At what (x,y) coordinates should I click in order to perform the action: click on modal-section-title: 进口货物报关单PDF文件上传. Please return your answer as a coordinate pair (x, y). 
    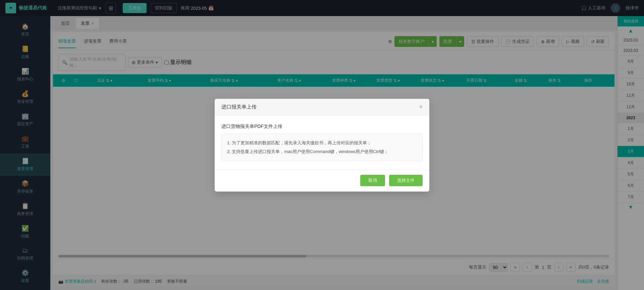
    Looking at the image, I should click on (322, 127).